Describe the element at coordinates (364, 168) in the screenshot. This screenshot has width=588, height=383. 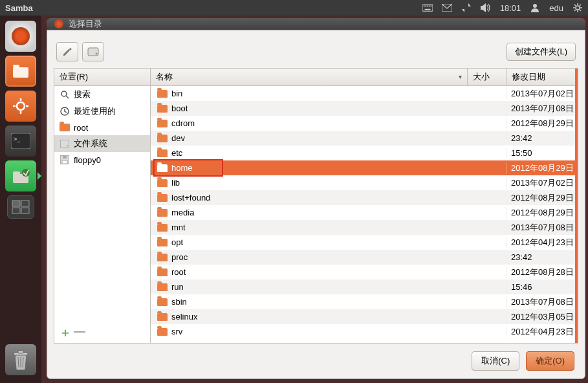
I see `file-row: home2012年08月29日` at that location.